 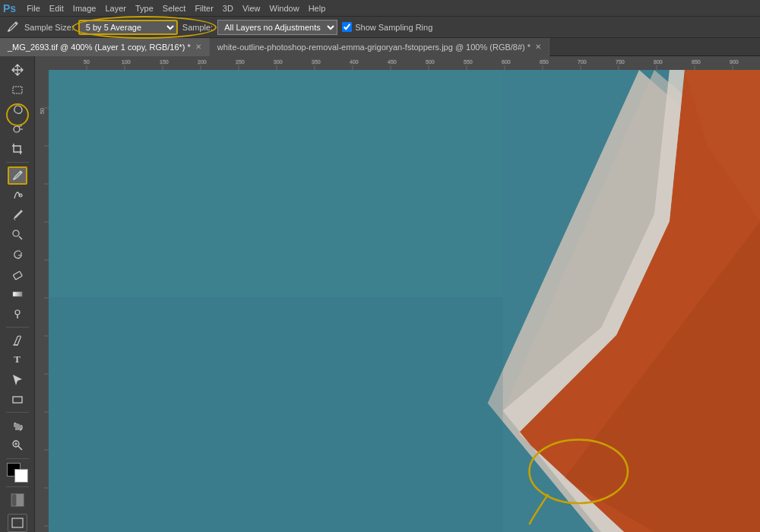 I want to click on shape-tool, so click(x=17, y=399).